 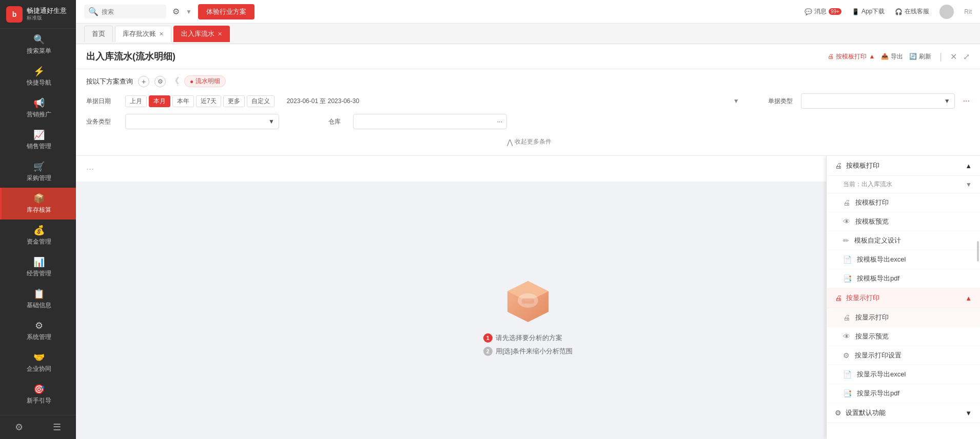 What do you see at coordinates (528, 56) in the screenshot?
I see `page-header: 出入库流水(流水明细) 🖨 按模板打印 ▲ 📤 导出 🔄 刷新 | ✕ ⤢` at bounding box center [528, 56].